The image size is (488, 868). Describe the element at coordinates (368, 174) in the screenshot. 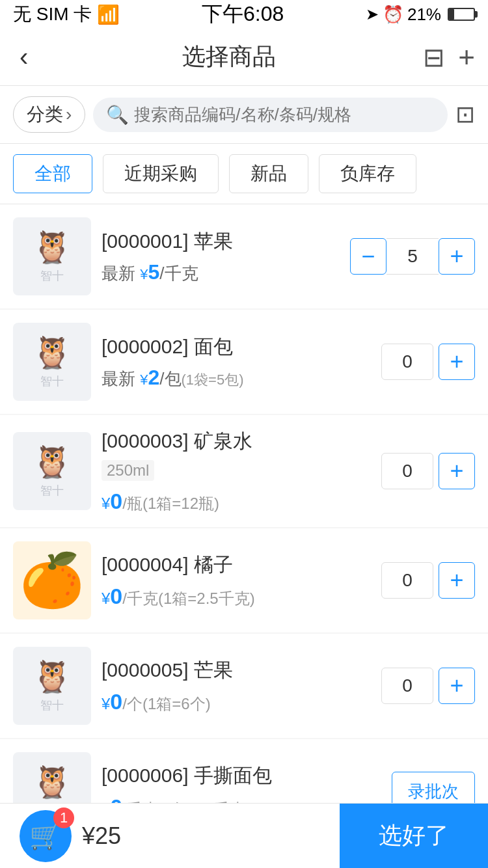

I see `tab-negative: 负库存` at that location.